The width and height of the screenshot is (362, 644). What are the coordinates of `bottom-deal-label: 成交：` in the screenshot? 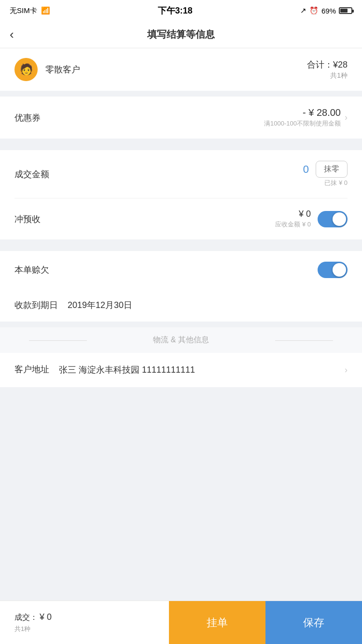 It's located at (26, 618).